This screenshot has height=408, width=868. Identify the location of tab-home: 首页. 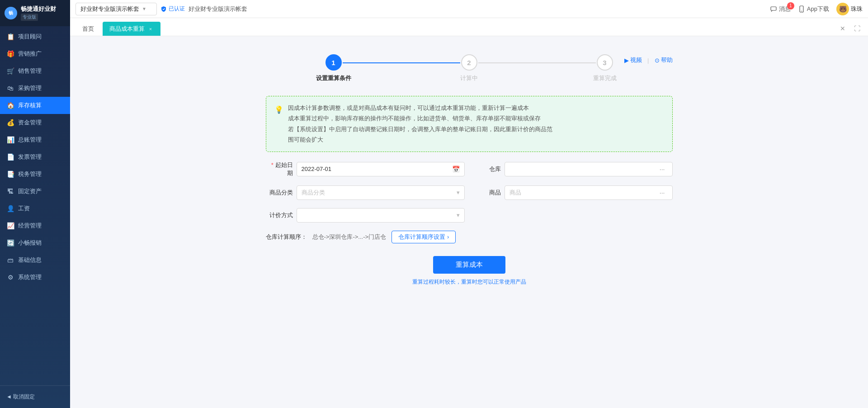
(88, 29).